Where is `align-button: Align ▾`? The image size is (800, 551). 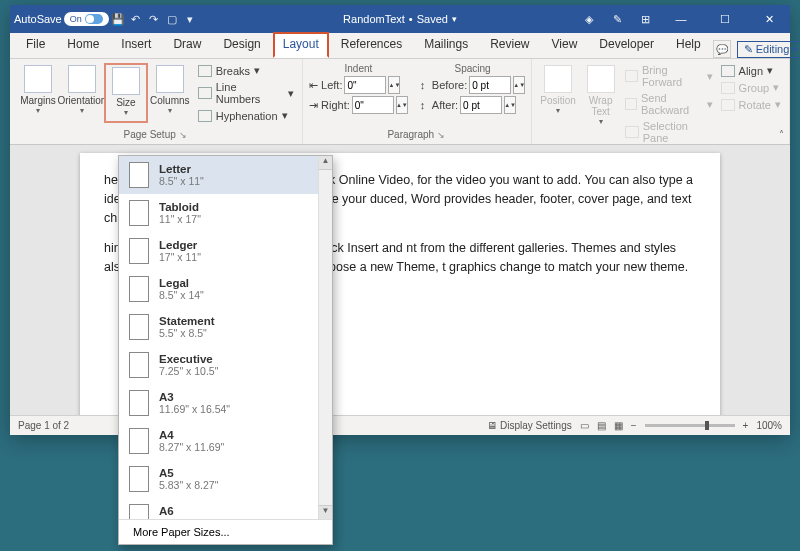
align-button: Align ▾ is located at coordinates (751, 70).